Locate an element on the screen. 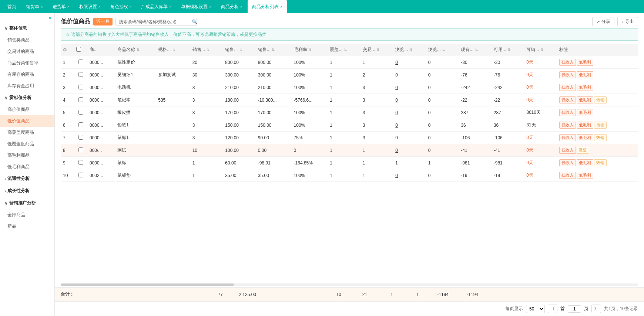 The width and height of the screenshot is (644, 316). sidebar-collapse-btn: « is located at coordinates (50, 18).